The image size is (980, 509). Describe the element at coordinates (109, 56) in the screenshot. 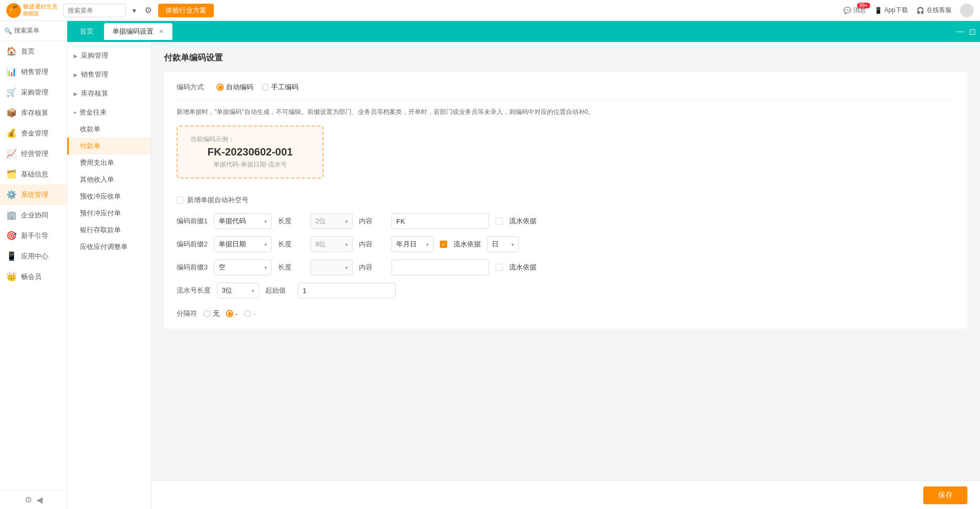

I see `sec-group-purchase-header: ▶ 采购管理` at that location.